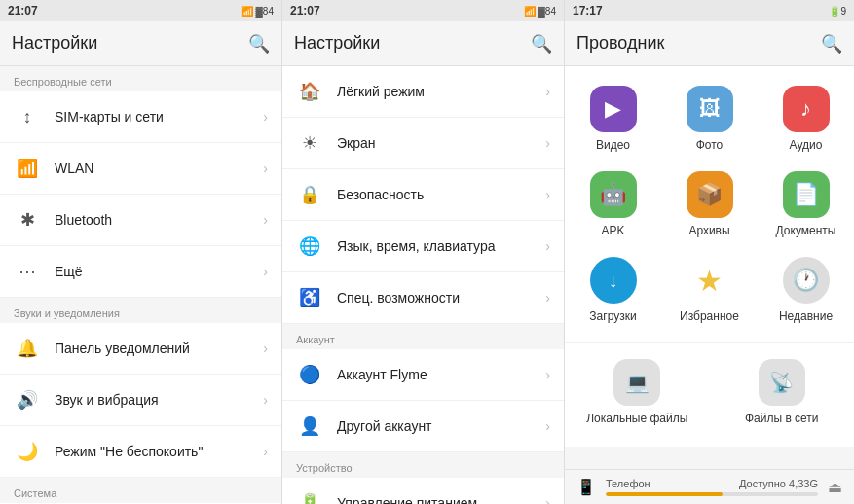  What do you see at coordinates (310, 496) in the screenshot?
I see `power-icon: 🔋` at bounding box center [310, 496].